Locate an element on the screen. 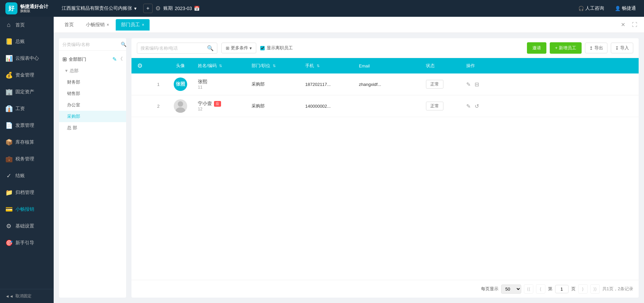  dept-item-purchase: 采购部 is located at coordinates (93, 116).